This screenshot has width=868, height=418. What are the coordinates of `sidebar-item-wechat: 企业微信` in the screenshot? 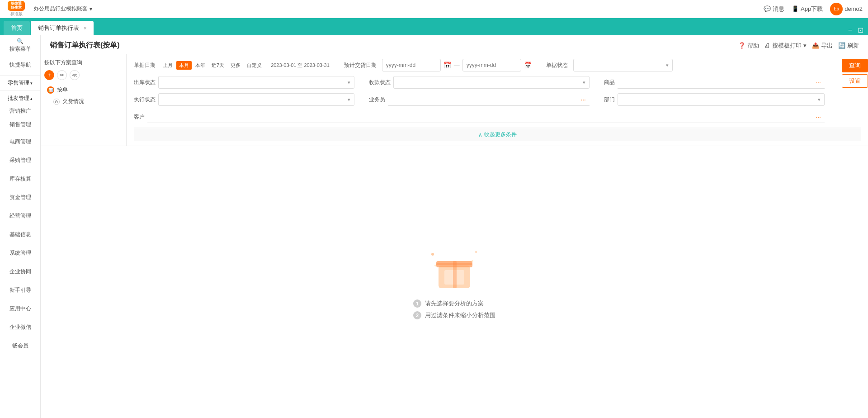 It's located at (20, 328).